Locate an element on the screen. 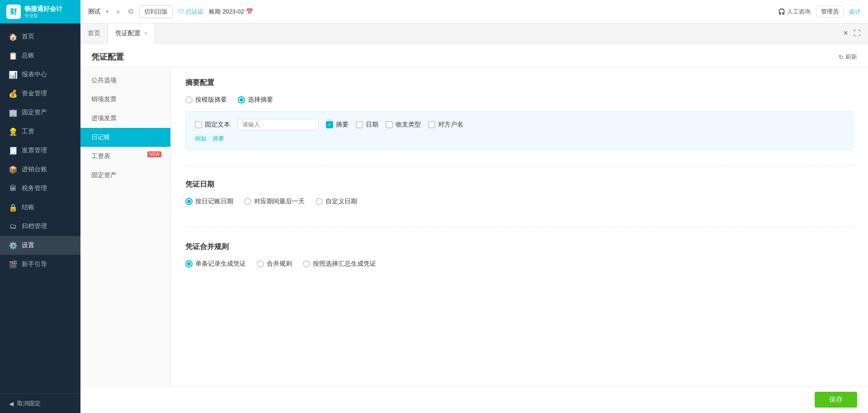 The image size is (868, 413). date-label: 日期 is located at coordinates (372, 125).